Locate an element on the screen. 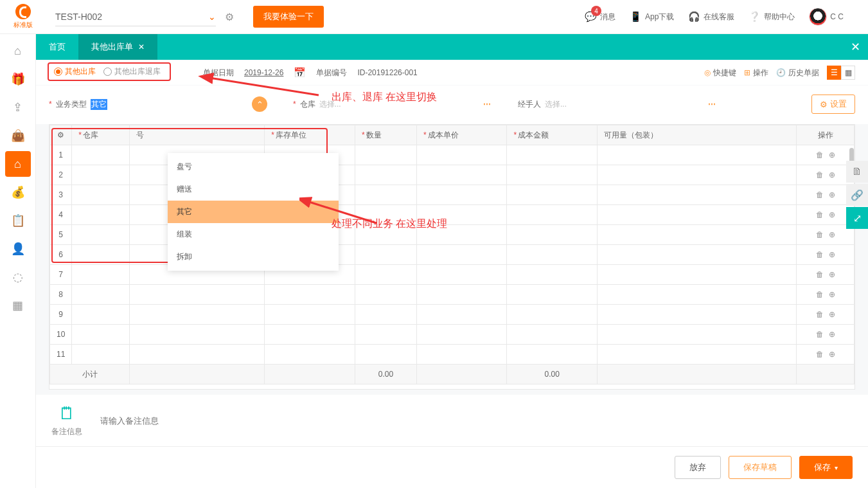 The image size is (868, 488). grid-icon: ⊞ is located at coordinates (747, 73).